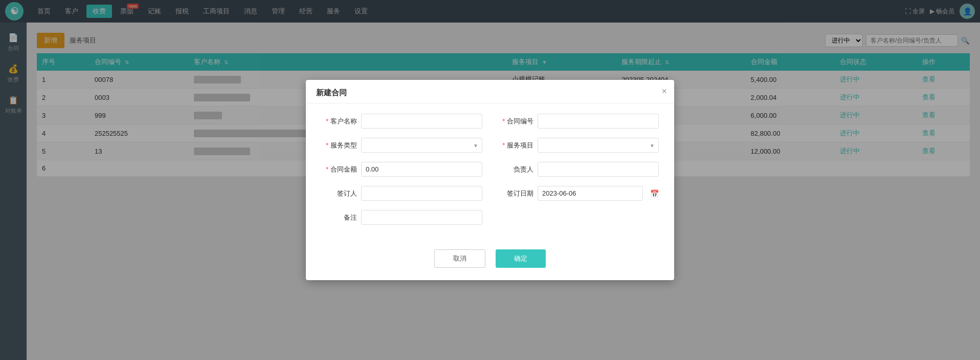  What do you see at coordinates (578, 194) in the screenshot?
I see `field-sign-date: 签订日期 📅` at bounding box center [578, 194].